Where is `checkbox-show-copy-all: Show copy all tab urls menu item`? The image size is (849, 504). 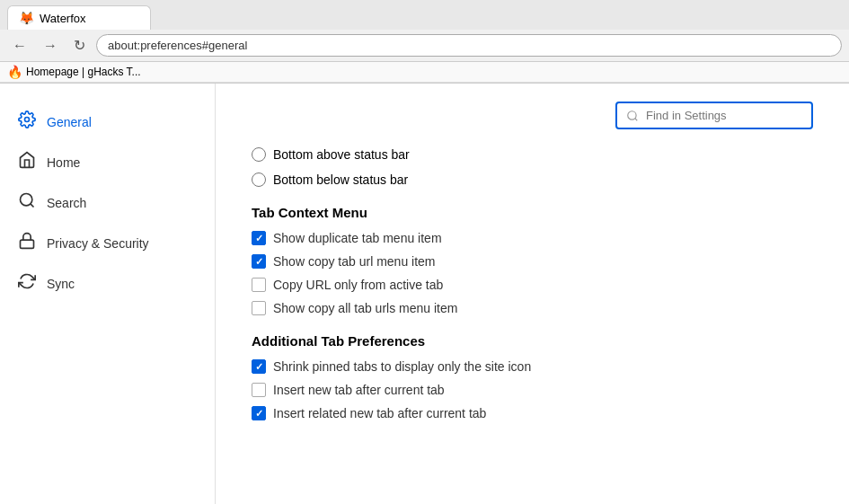
checkbox-show-copy-all: Show copy all tab urls menu item is located at coordinates (532, 308).